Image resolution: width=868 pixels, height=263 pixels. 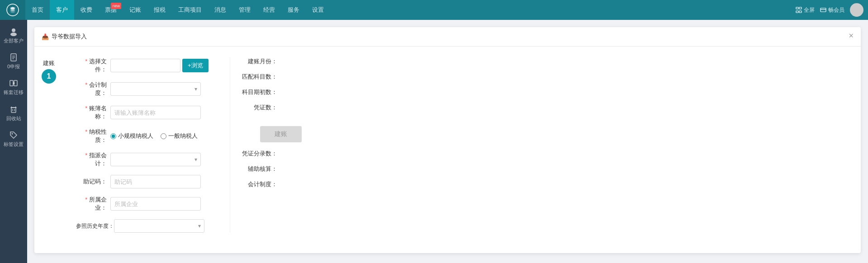 I want to click on tax-radio-group: 小规模纳税人 一般纳税人, so click(x=154, y=136).